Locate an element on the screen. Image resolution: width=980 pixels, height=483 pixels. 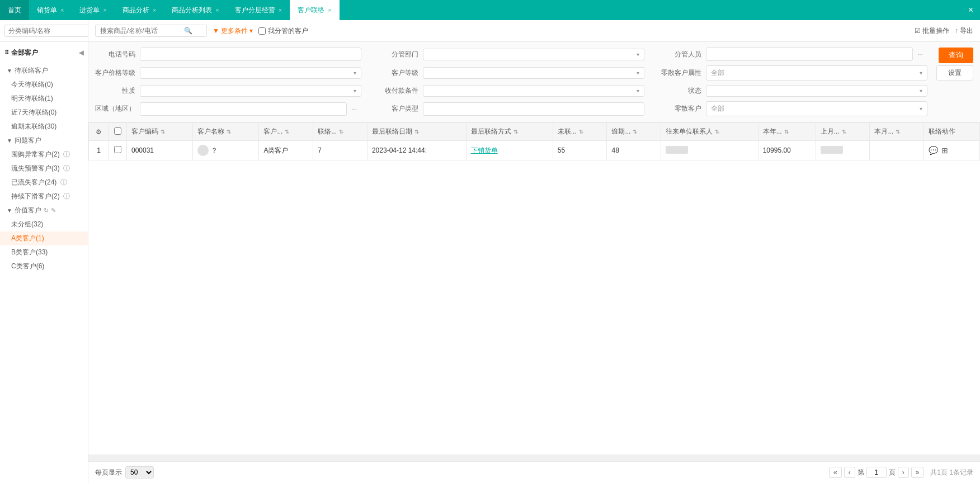
th-last-contact-way: 最后联络方式 ⇅ is located at coordinates (509, 132).